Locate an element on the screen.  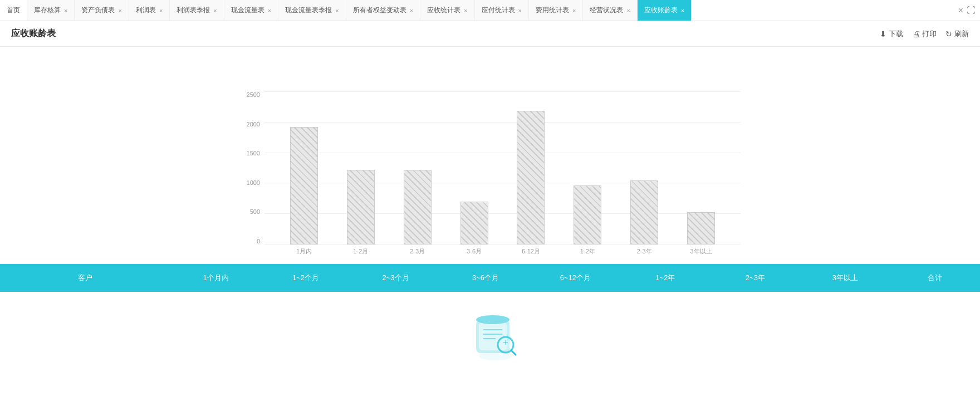
page-header: 应收账龄表 ⬇ 下载 🖨 打印 ↻ 刷新 is located at coordinates (490, 34).